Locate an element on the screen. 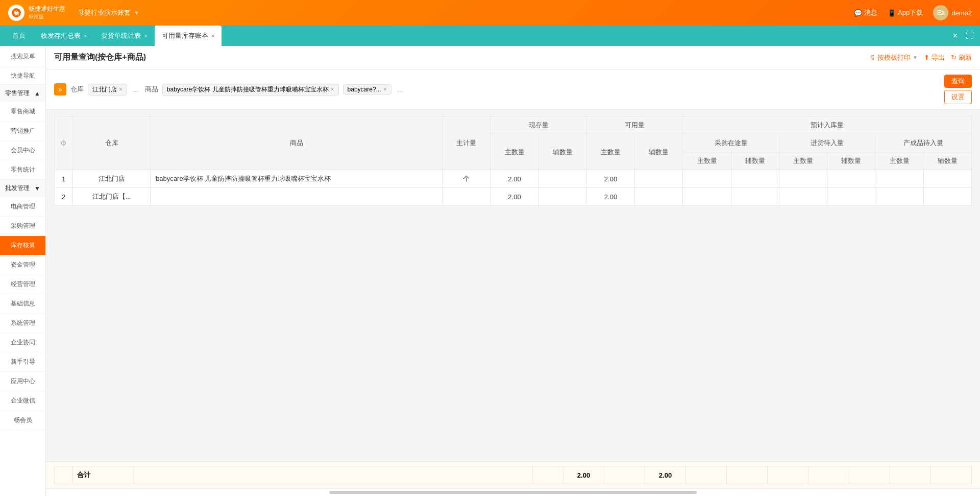 The width and height of the screenshot is (980, 496). col-product-header: 商品 is located at coordinates (297, 143).